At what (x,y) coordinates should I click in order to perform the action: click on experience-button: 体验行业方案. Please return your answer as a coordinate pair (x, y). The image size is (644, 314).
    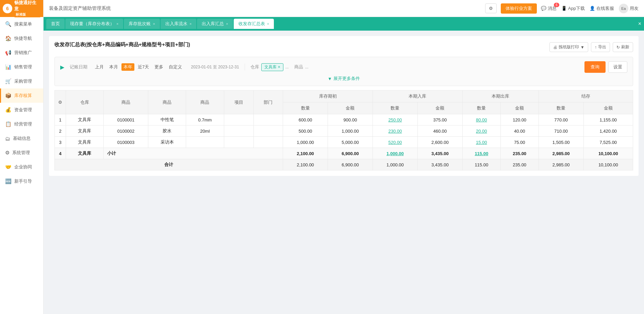
    Looking at the image, I should click on (519, 9).